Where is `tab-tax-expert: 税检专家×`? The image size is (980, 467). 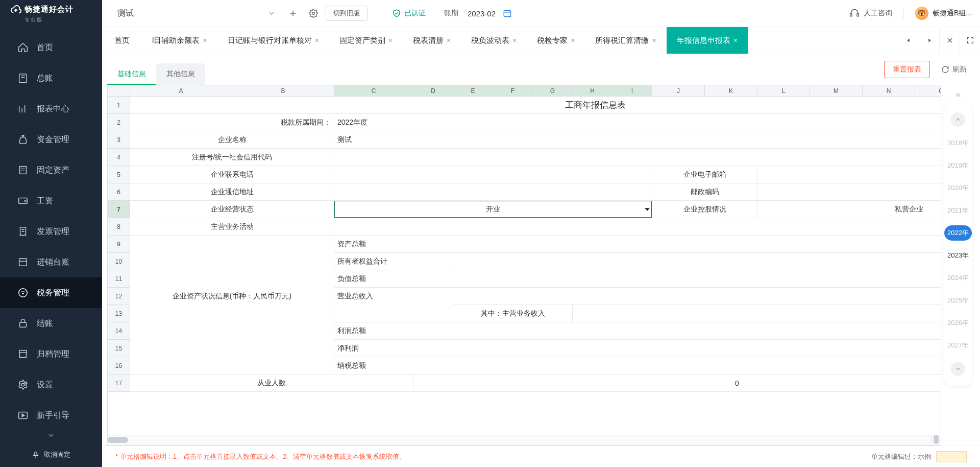
tab-tax-expert: 税检专家× is located at coordinates (556, 40).